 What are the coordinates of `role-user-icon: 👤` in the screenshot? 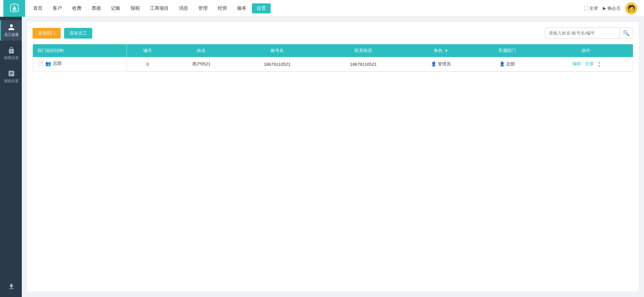 It's located at (434, 64).